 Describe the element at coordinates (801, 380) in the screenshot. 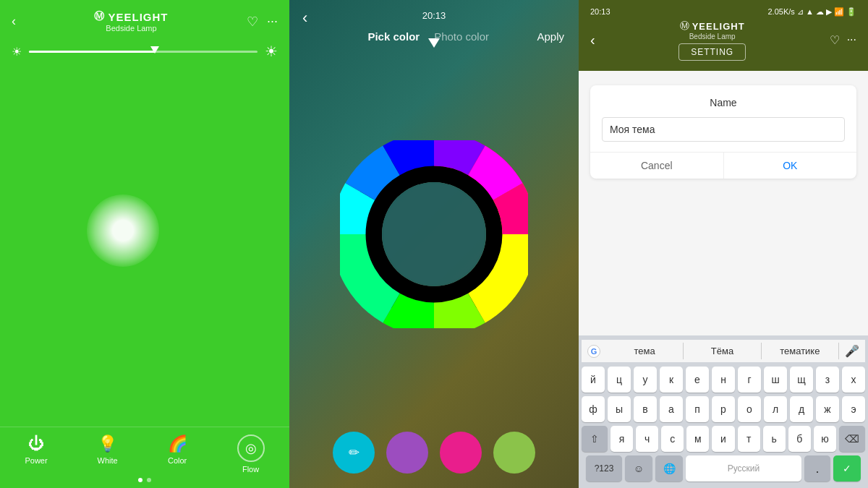

I see `key-щ: щ` at that location.